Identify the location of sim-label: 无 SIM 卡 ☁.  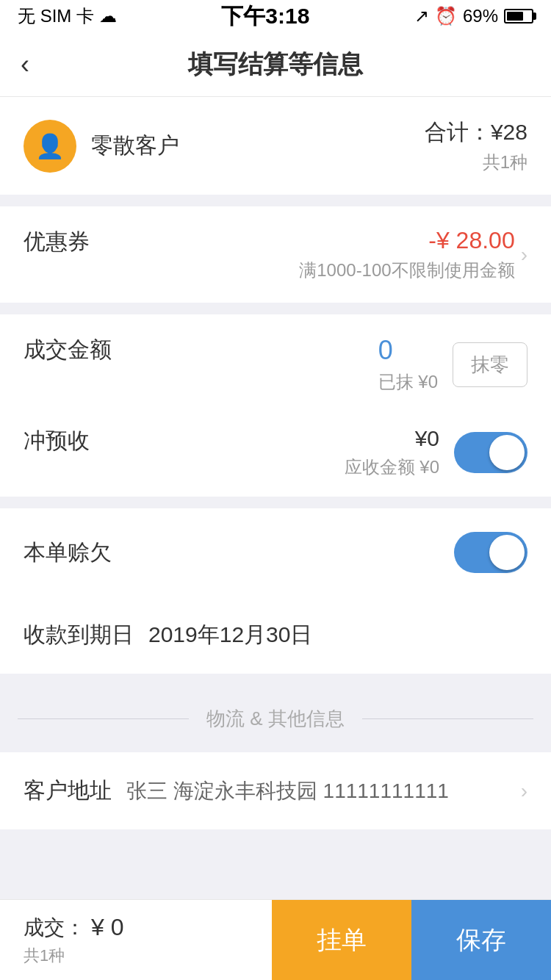
(68, 16).